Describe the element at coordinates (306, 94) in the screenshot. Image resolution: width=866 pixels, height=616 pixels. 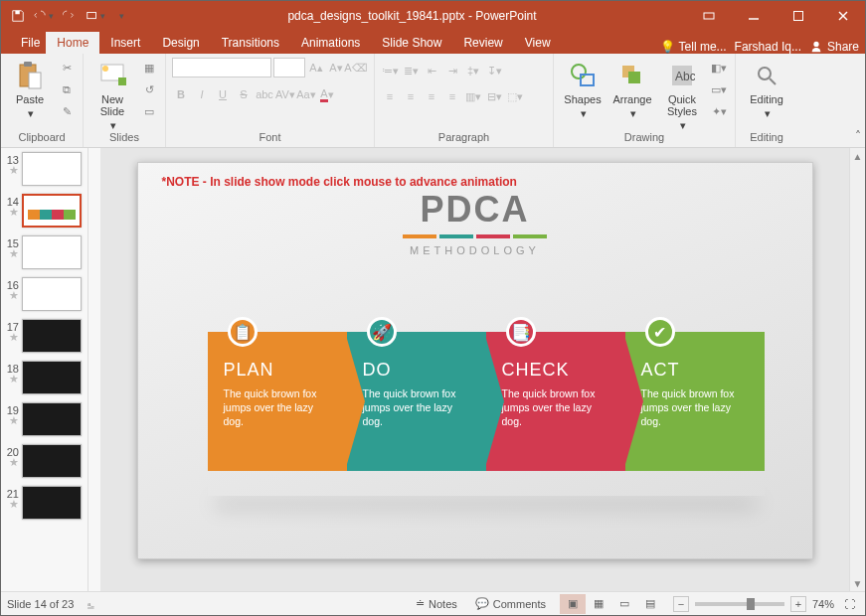
I see `change-case-button: Aa▾` at that location.